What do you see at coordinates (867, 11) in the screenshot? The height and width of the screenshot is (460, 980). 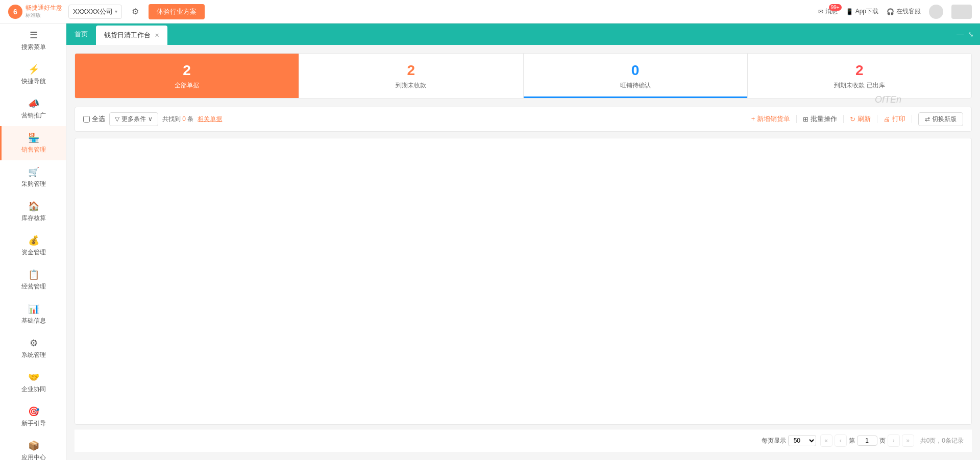 I see `app-download-label: App下载` at bounding box center [867, 11].